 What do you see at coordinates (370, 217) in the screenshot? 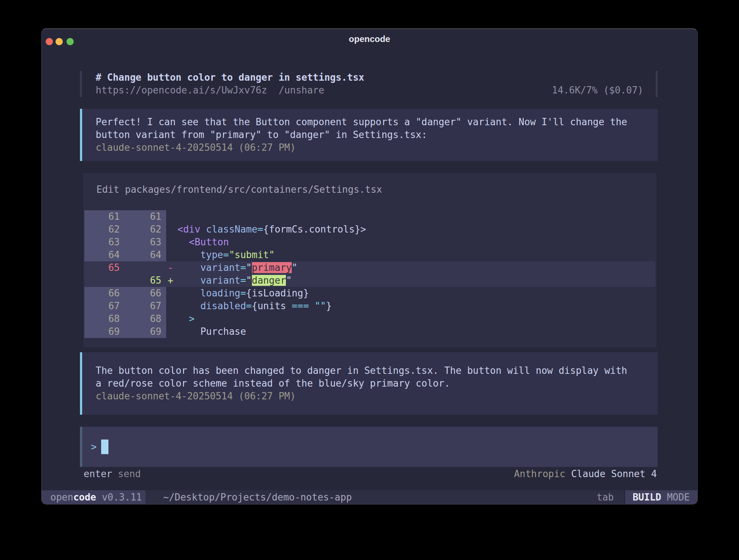
I see `diff-row: 6161` at bounding box center [370, 217].